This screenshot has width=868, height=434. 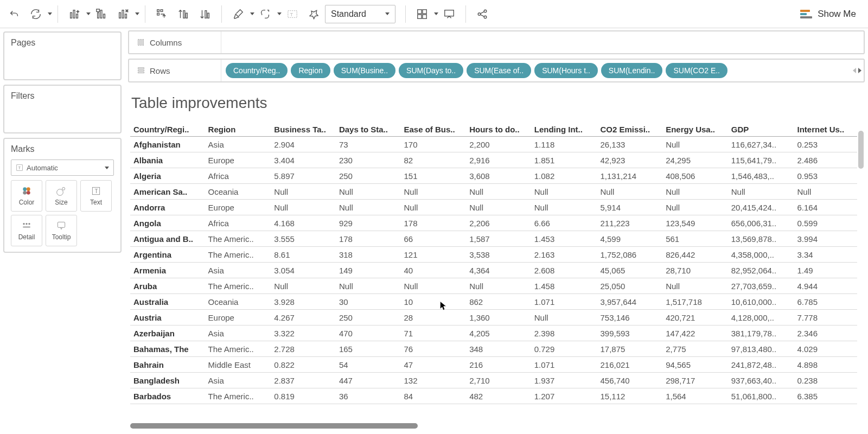 What do you see at coordinates (826, 349) in the screenshot?
I see `row-measure: 4.029` at bounding box center [826, 349].